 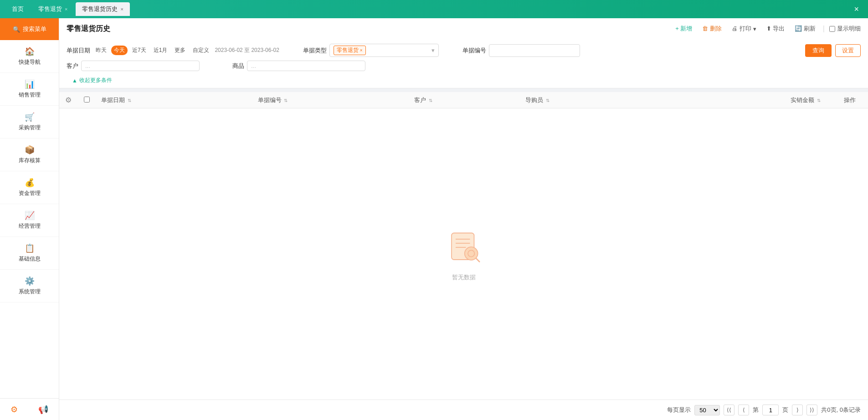 I want to click on pagination-bar: 每页显示 10 20 50 100 ⟨⟨ ⟨ 第 页 ⟩ ⟩⟩ 共0页, 0条记…, so click(x=464, y=410).